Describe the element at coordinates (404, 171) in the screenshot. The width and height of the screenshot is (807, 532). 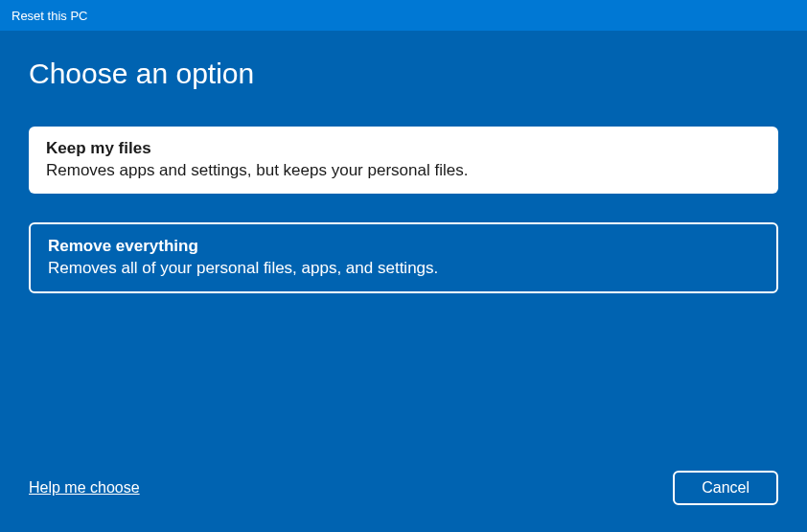
I see `option-description: Removes apps and settings, but keeps you…` at that location.